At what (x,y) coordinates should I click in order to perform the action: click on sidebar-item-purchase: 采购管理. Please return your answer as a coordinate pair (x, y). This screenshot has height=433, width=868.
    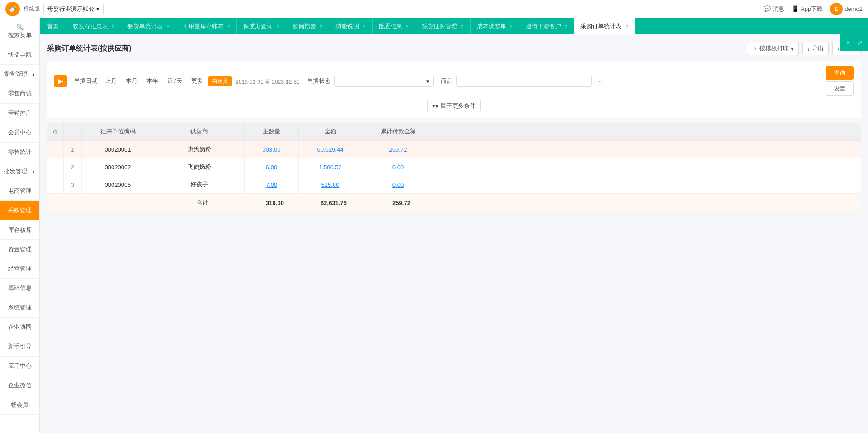
    Looking at the image, I should click on (20, 211).